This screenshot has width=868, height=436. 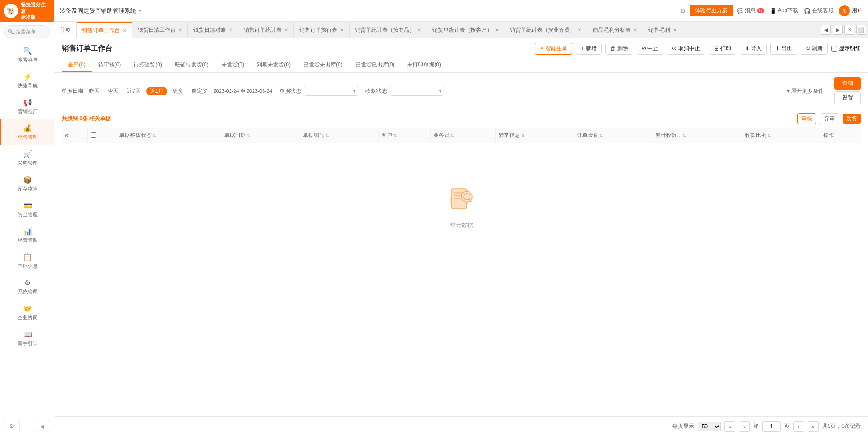 What do you see at coordinates (200, 91) in the screenshot?
I see `date-option-自定义: 自定义` at bounding box center [200, 91].